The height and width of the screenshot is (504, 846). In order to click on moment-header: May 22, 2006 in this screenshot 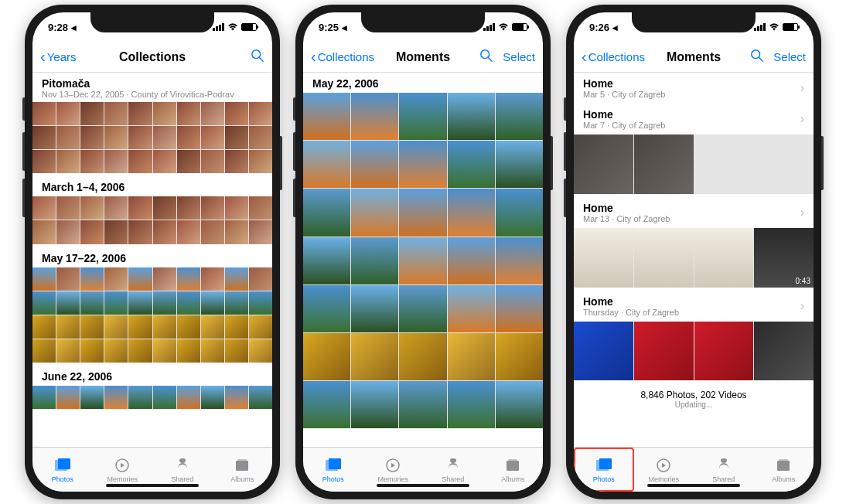, I will do `click(423, 83)`.